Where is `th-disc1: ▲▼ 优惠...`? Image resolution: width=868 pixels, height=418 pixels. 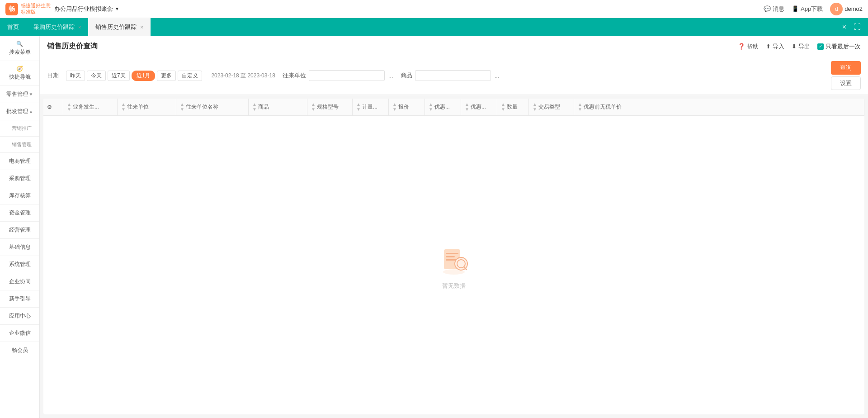
th-disc1: ▲▼ 优惠... is located at coordinates (443, 107).